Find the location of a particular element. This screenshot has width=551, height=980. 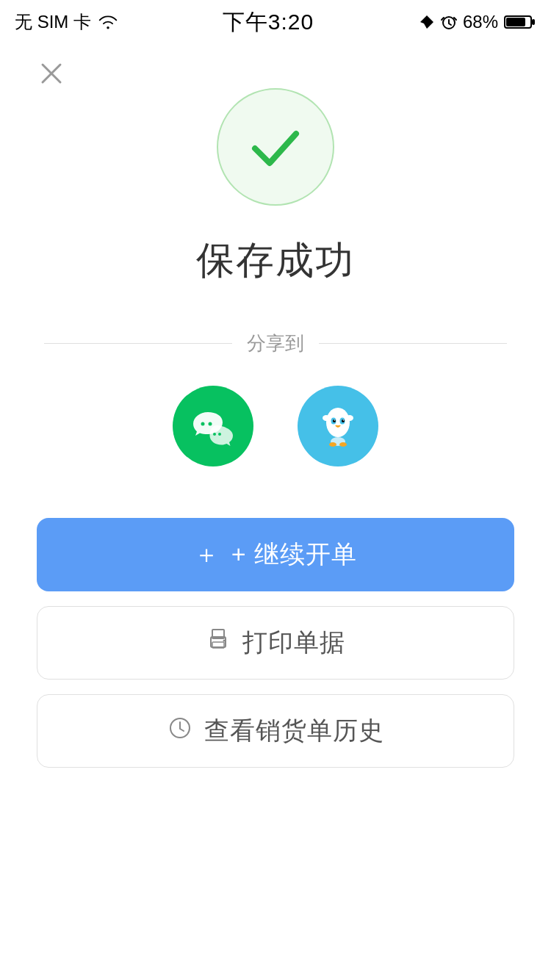

qq-icon is located at coordinates (338, 426).